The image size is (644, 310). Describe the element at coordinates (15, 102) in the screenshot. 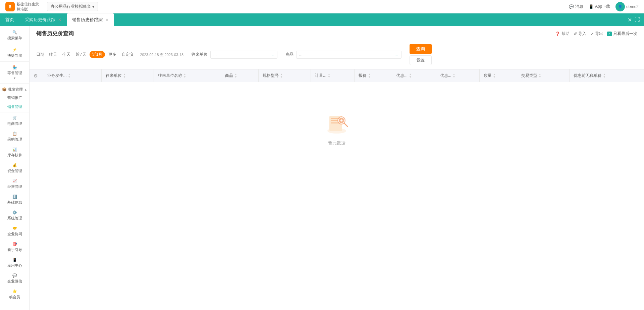

I see `wholesale-submenu: 营销推广 销售管理` at that location.